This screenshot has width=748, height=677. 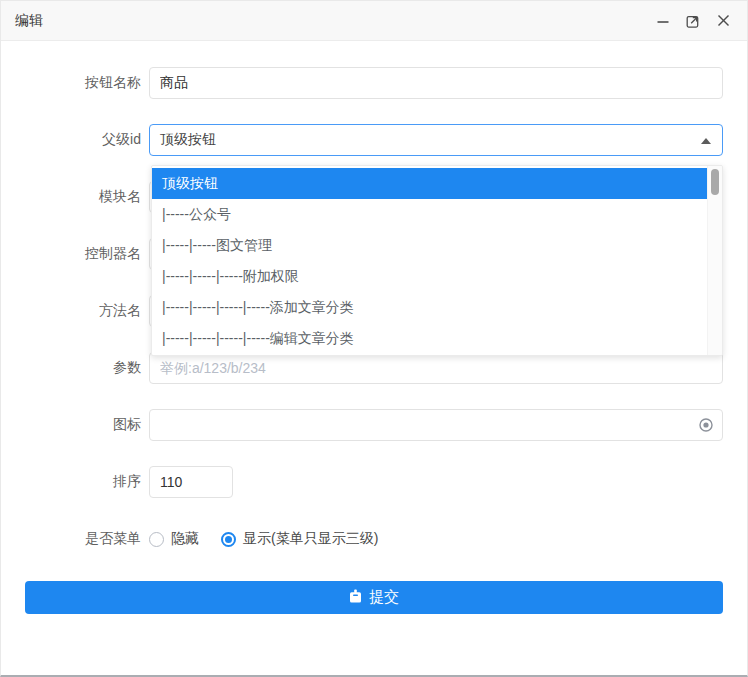 I want to click on row-is-menu: 是否菜单 隐藏 显示(菜单只显示三级), so click(x=190, y=539).